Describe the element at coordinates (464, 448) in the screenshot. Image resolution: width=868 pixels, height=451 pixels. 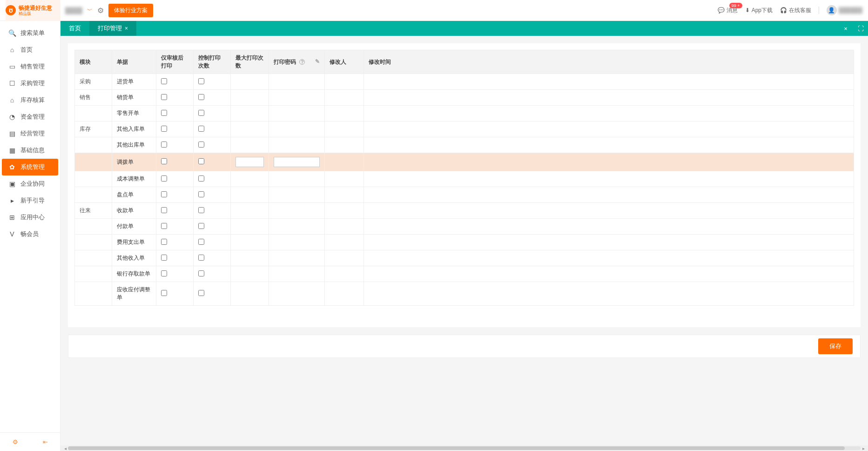
I see `horizontal-scrollbar: ◂ ▸` at that location.